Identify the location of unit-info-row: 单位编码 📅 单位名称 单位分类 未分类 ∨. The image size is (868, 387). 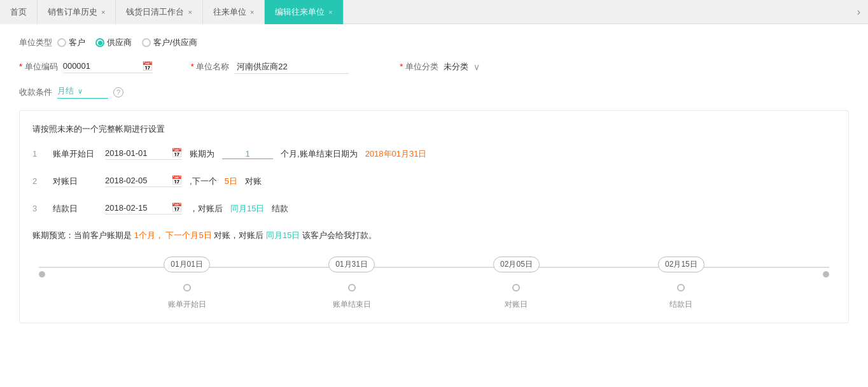
(434, 67).